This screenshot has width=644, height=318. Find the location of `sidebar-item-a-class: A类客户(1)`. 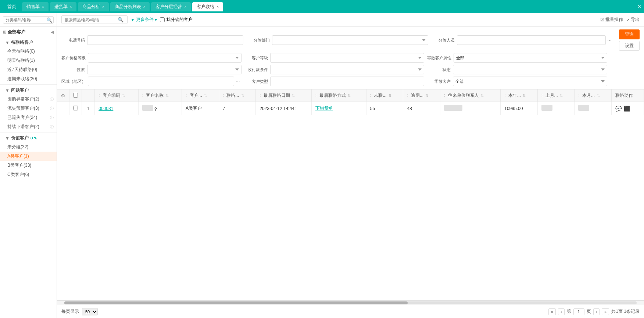

sidebar-item-a-class: A类客户(1) is located at coordinates (28, 156).